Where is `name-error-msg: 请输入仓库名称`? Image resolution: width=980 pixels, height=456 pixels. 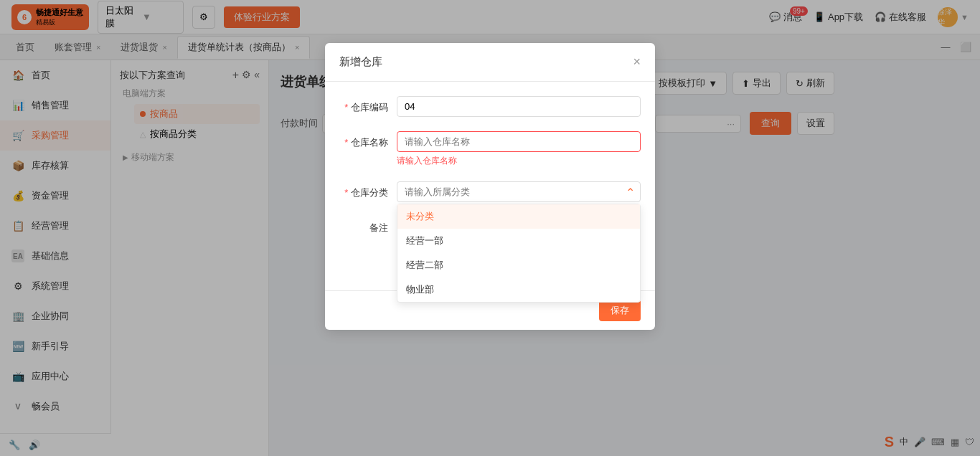 name-error-msg: 请输入仓库名称 is located at coordinates (519, 161).